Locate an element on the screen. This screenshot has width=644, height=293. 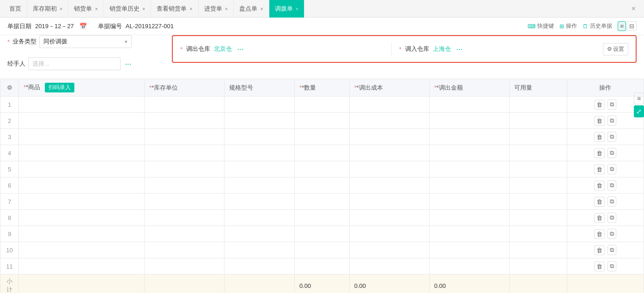
settings-button: ⚙ 设置 is located at coordinates (615, 49).